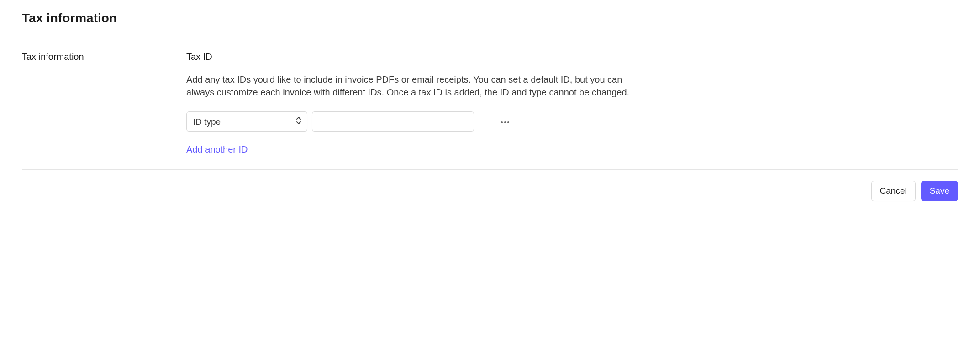 The image size is (980, 338). I want to click on section-label: Tax information, so click(104, 103).